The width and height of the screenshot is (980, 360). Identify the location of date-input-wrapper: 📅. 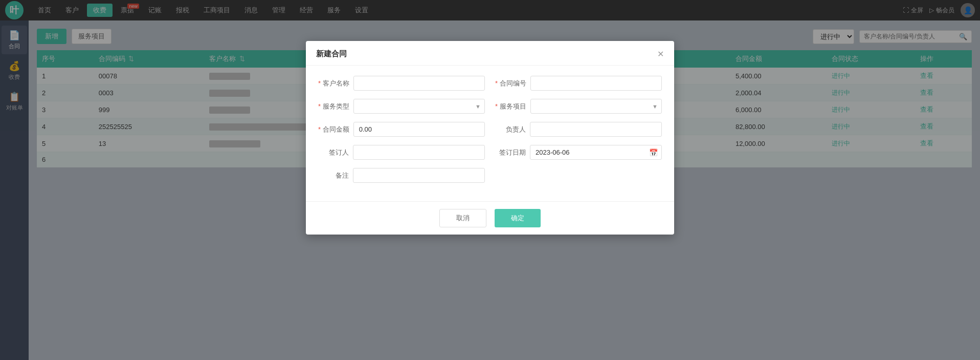
(596, 153).